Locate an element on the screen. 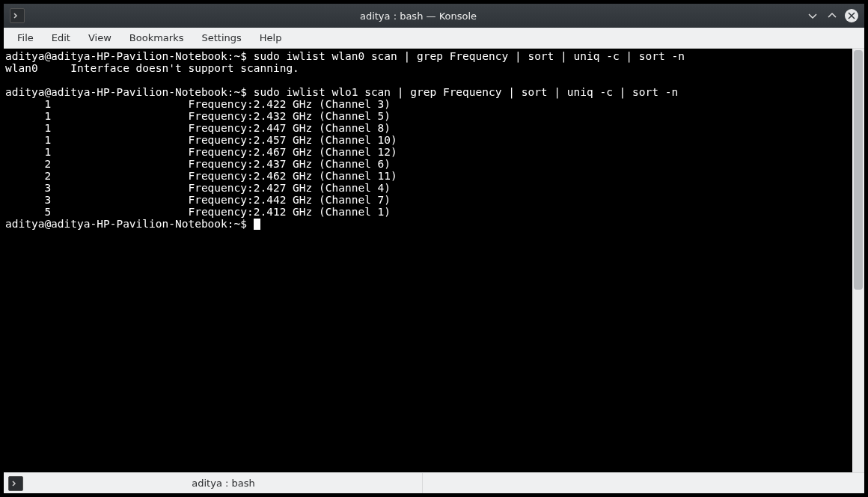 Image resolution: width=868 pixels, height=497 pixels. cursor-block is located at coordinates (257, 225).